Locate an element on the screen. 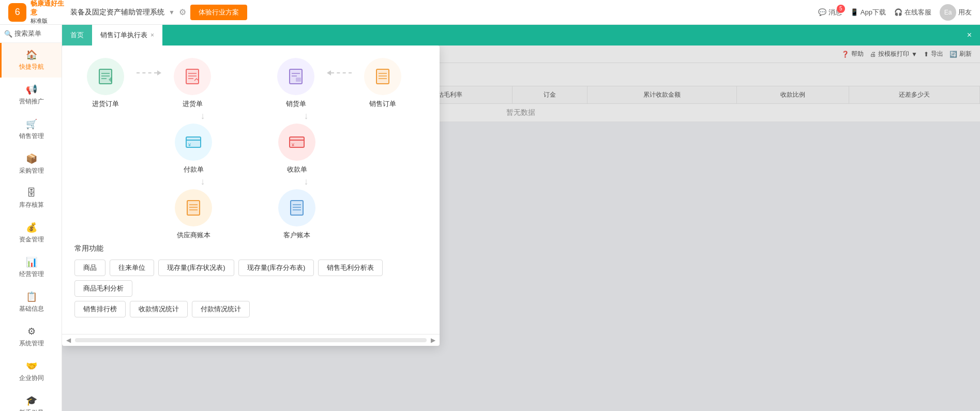  btn-grid-row2: 销售排行榜收款情况统计付款情况统计 is located at coordinates (251, 309).